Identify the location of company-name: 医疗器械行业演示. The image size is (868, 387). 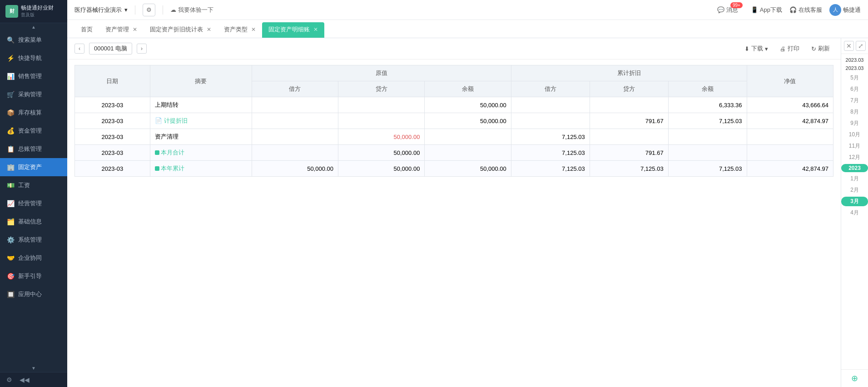
(98, 10).